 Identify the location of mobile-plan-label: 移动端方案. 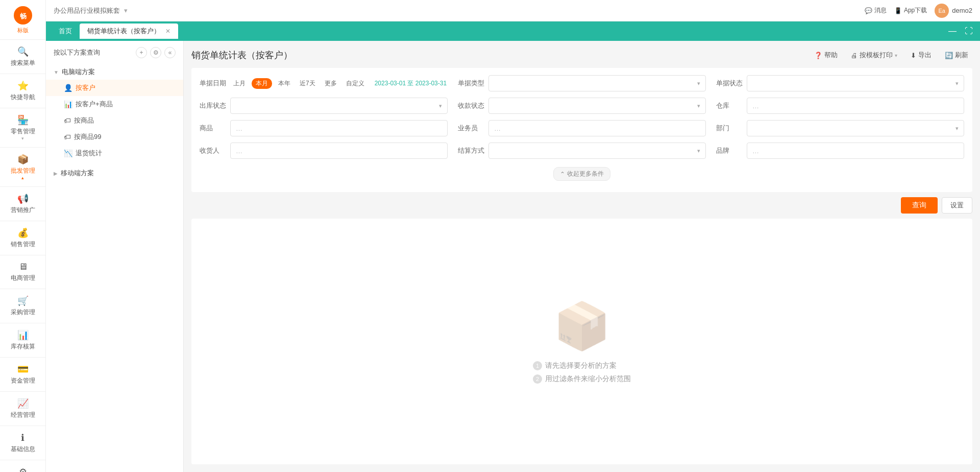
(78, 173).